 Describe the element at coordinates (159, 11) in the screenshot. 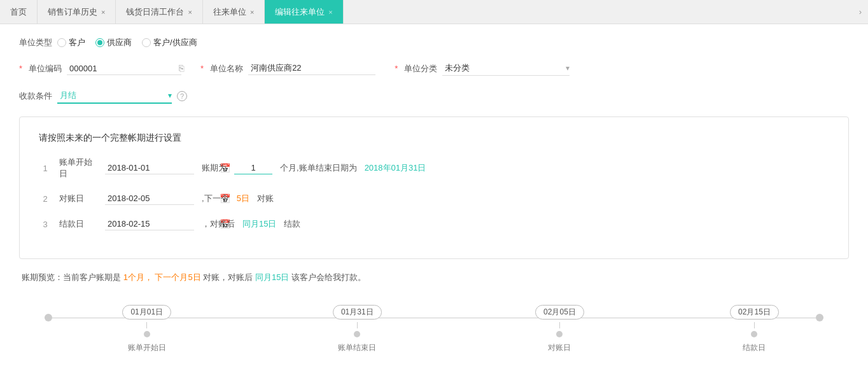

I see `tab-cash-work: 钱货日清工作台 ×` at that location.